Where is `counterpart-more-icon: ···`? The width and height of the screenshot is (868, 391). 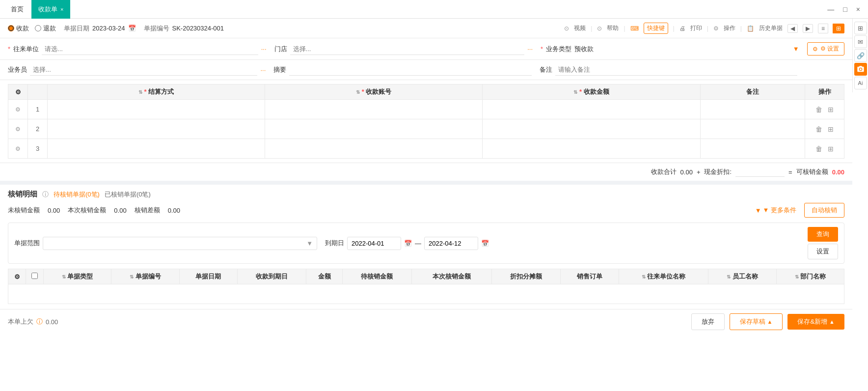
counterpart-more-icon: ··· is located at coordinates (264, 49).